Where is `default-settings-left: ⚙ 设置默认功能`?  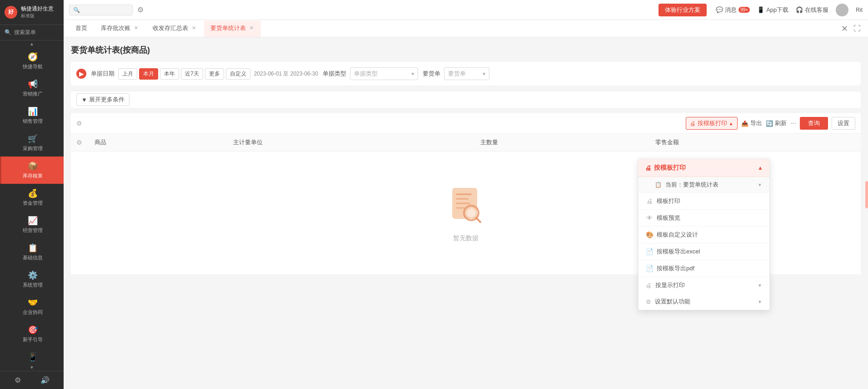
default-settings-left: ⚙ 设置默认功能 is located at coordinates (668, 302).